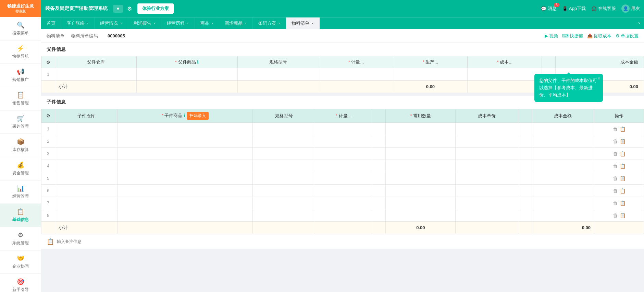 This screenshot has height=292, width=644. What do you see at coordinates (599, 36) in the screenshot?
I see `extract-cost-action: 📤 提取成本` at bounding box center [599, 36].